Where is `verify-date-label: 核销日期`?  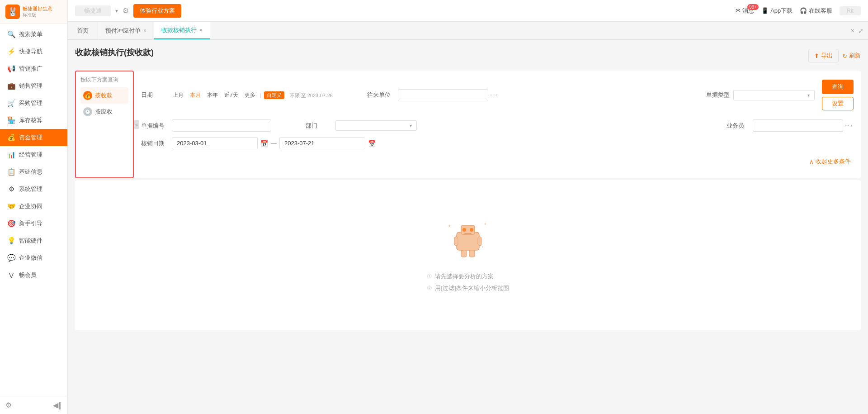 verify-date-label: 核销日期 is located at coordinates (153, 143).